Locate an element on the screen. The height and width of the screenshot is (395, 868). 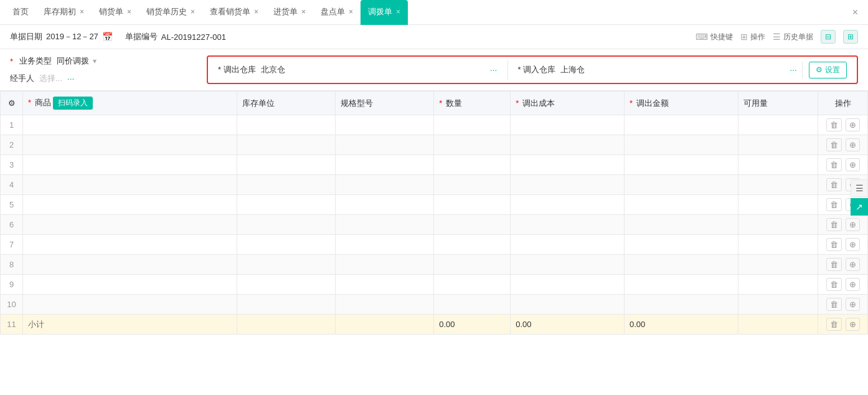
out-warehouse-value: 北京仓 is located at coordinates (273, 70).